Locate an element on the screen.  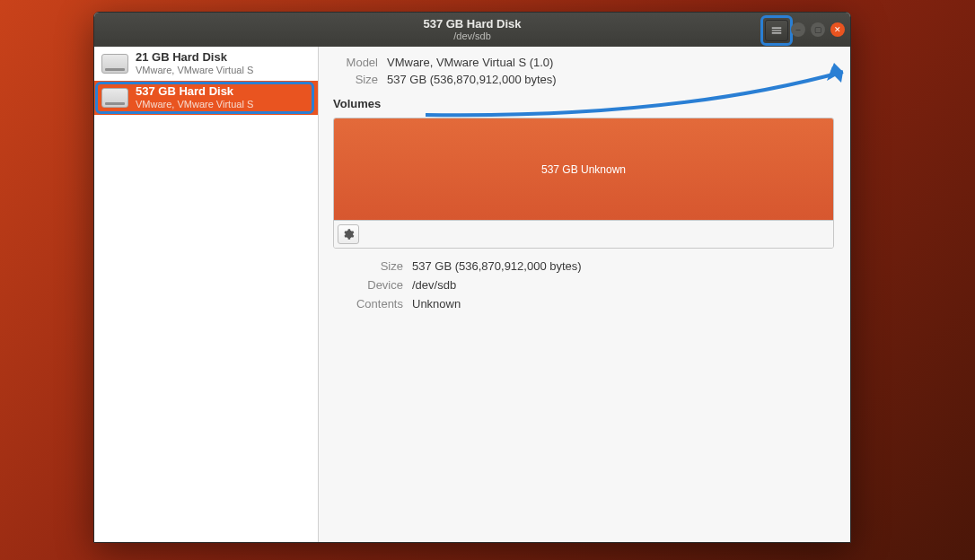
vol-contents-value: Unknown is located at coordinates (623, 303).